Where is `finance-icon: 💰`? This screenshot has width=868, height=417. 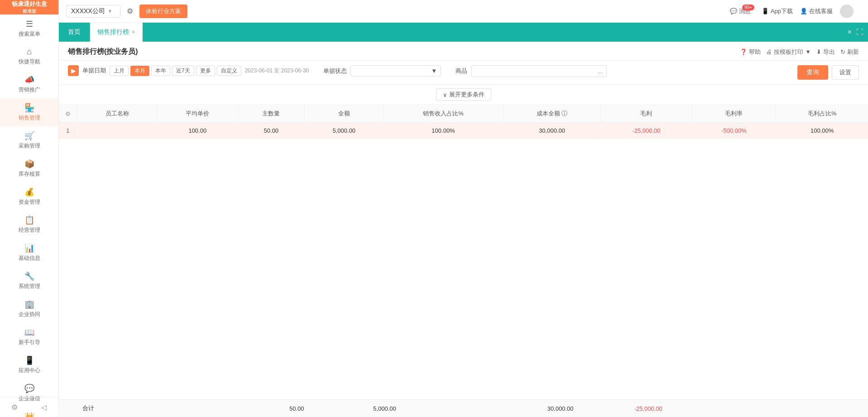
finance-icon: 💰 is located at coordinates (29, 192).